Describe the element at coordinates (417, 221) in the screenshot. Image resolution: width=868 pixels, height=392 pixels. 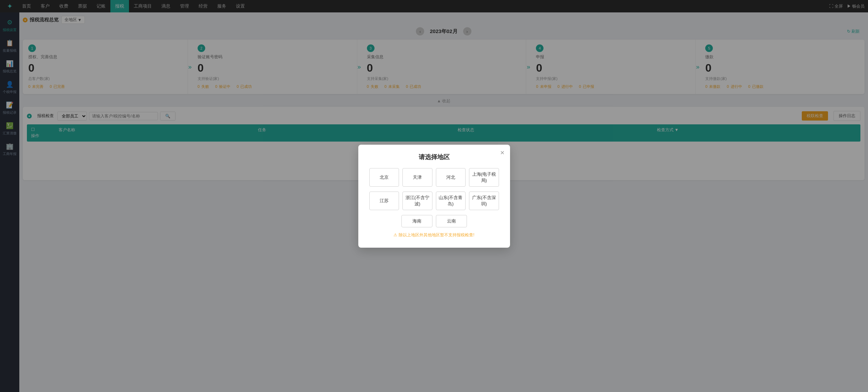
I see `region-btn-hainan: 海南` at that location.